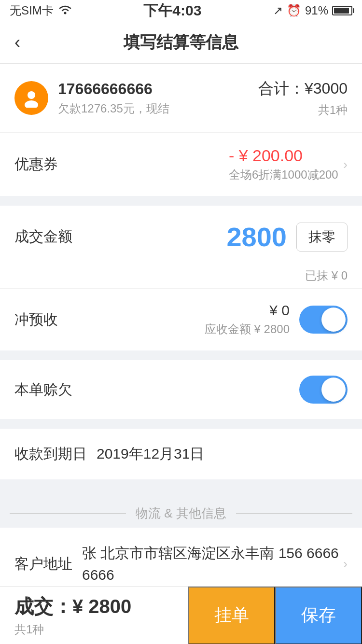 The image size is (362, 644). I want to click on debt-row: 本单赊欠, so click(181, 390).